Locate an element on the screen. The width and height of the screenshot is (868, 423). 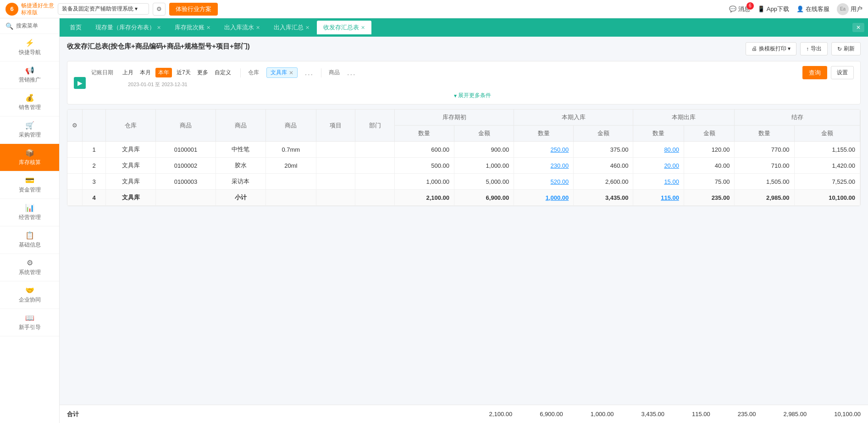
sidebar-item-search: 🔍 搜索菜单 is located at coordinates (29, 26).